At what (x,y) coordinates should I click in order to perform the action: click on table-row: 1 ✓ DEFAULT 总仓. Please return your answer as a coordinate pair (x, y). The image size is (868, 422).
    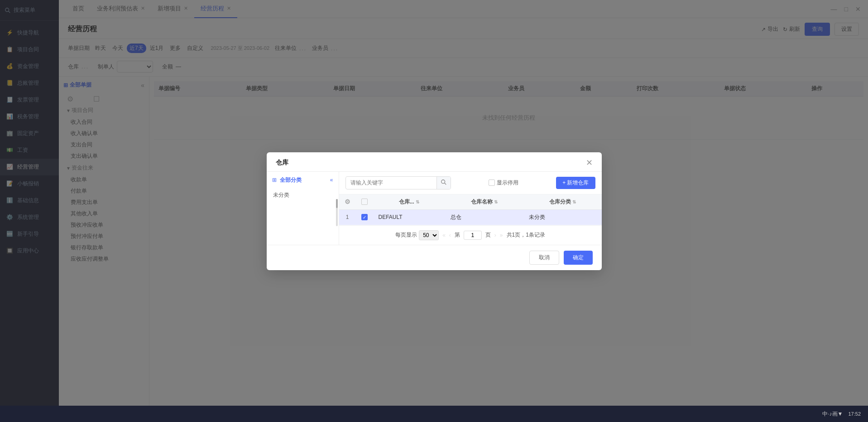
    Looking at the image, I should click on (470, 217).